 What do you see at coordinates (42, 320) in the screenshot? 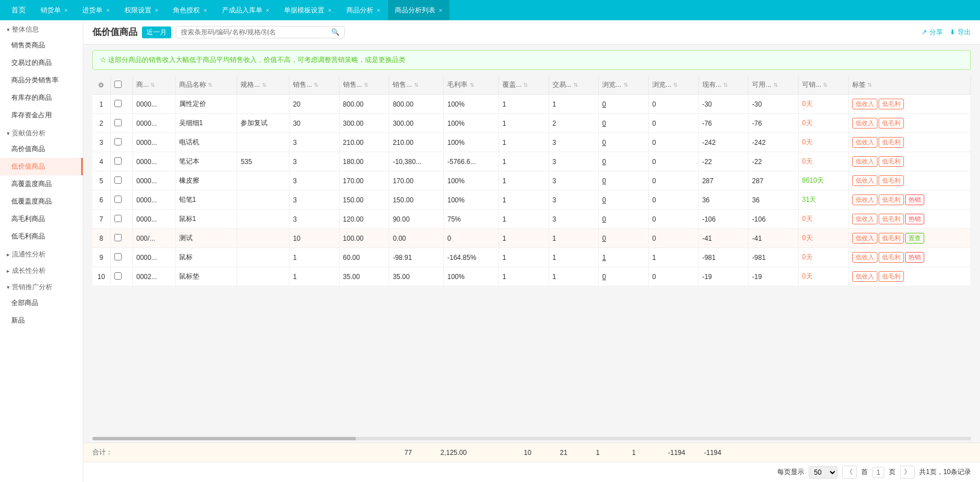
I see `sidebar-item-new-products: 新品` at bounding box center [42, 320].